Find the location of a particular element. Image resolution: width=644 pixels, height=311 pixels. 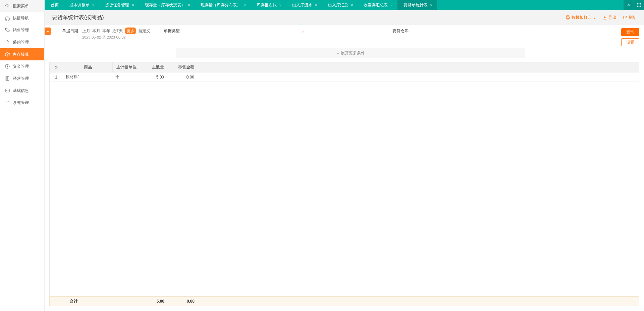

print-icon is located at coordinates (568, 17).